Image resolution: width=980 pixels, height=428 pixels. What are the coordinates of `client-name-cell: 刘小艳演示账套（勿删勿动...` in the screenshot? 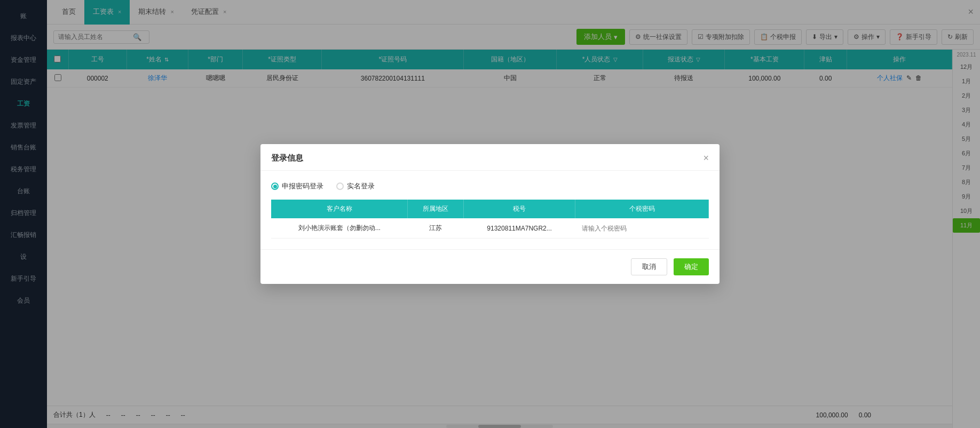 It's located at (339, 228).